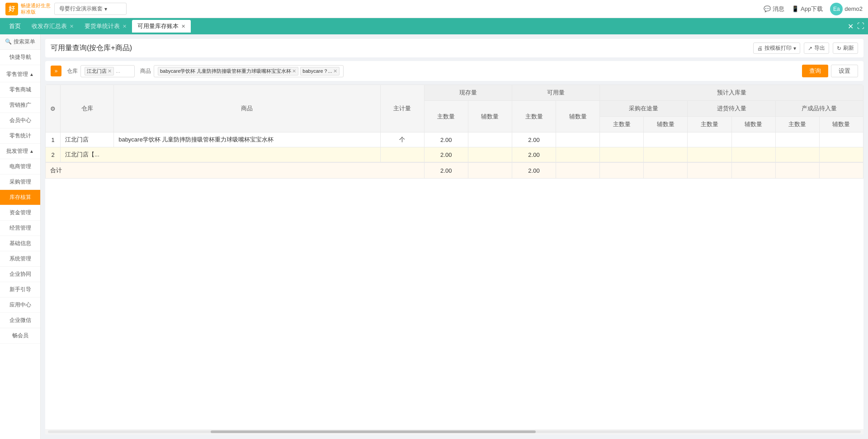 This screenshot has height=439, width=868. What do you see at coordinates (446, 155) in the screenshot?
I see `cell-subtotal-current-main: 2.00` at bounding box center [446, 155].